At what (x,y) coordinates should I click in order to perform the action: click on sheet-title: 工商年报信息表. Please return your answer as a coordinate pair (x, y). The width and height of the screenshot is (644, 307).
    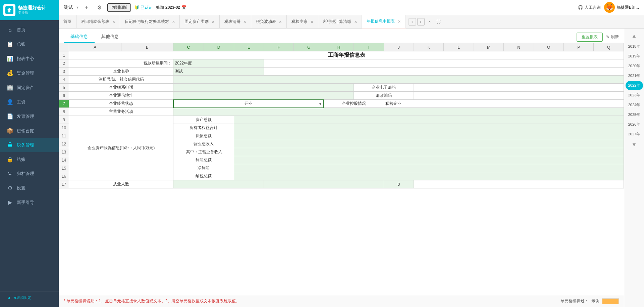
    Looking at the image, I should click on (346, 55).